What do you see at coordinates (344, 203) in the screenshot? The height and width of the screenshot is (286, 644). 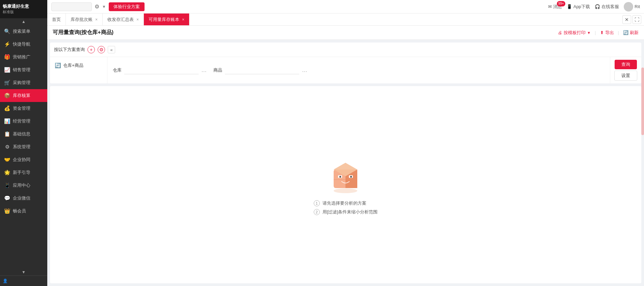 I see `tip-text-1: 请先选择要分析的方案` at bounding box center [344, 203].